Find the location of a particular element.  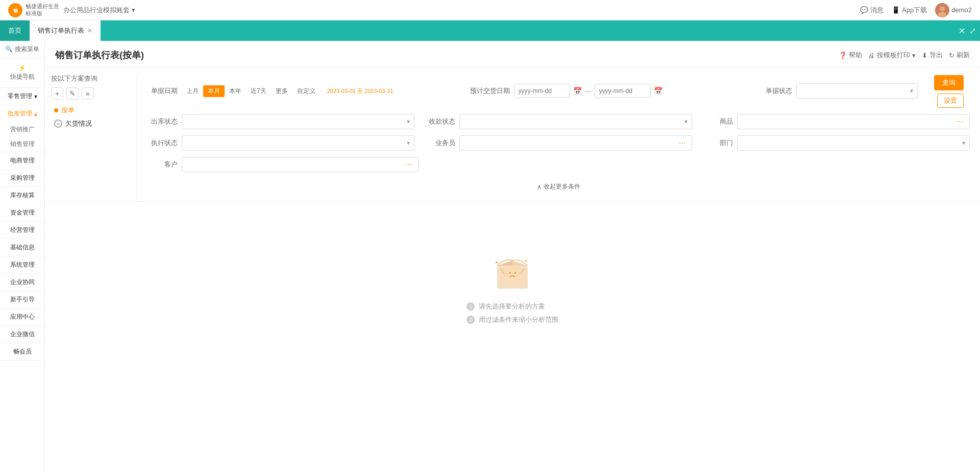

app-download-action: 📱 App下载 is located at coordinates (910, 10).